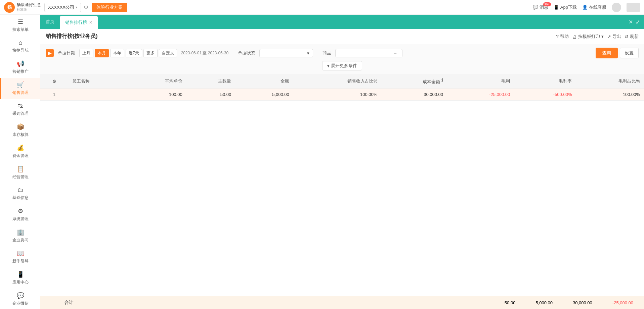 This screenshot has width=644, height=309. I want to click on sidebar-item-basics: 🗂 基础信息, so click(20, 194).